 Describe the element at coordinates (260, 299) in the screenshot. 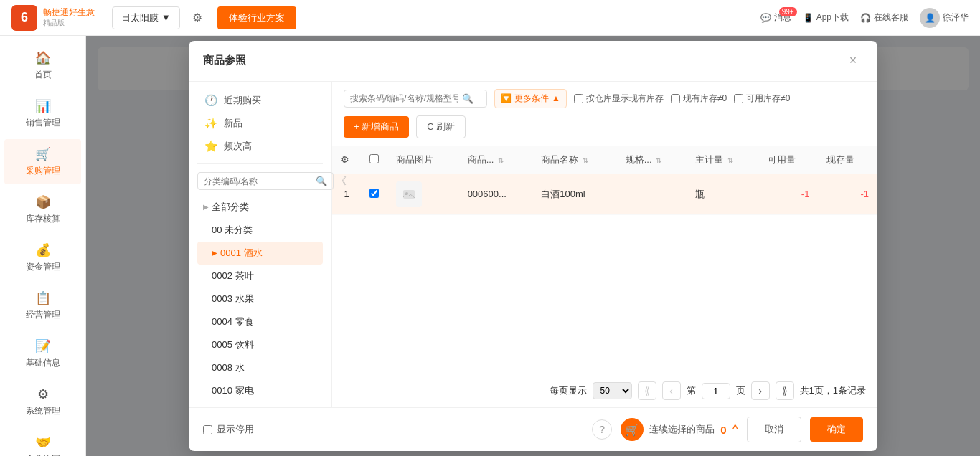

I see `category-0003: 0003 水果` at that location.